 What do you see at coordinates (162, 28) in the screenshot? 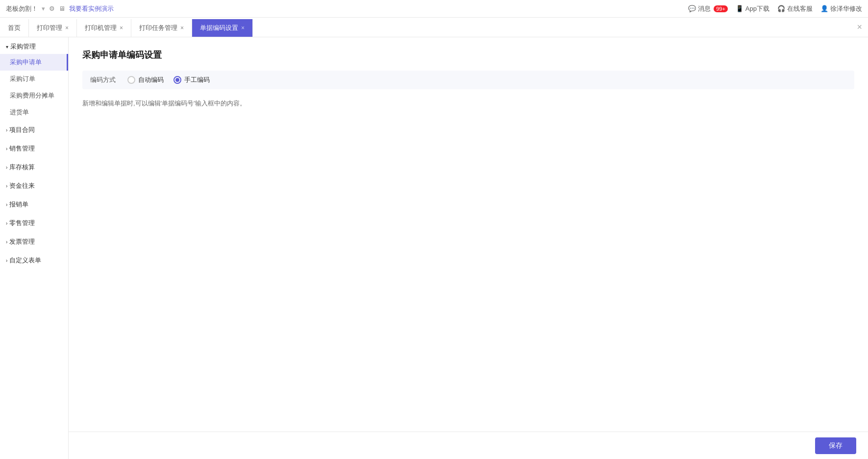
I see `tab-print-task-mgmt: 打印任务管理 ×` at bounding box center [162, 28].